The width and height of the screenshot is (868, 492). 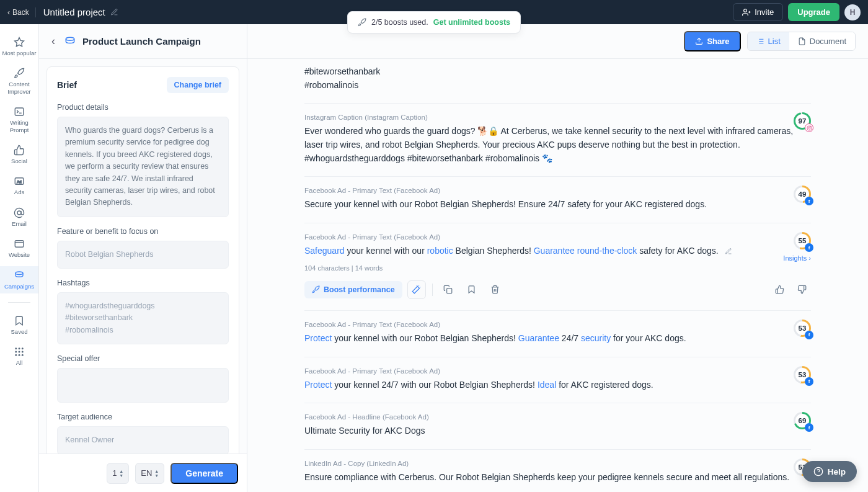 What do you see at coordinates (558, 324) in the screenshot?
I see `result-type: Facebook Ad - Primary Text (Facebook Ad)` at bounding box center [558, 324].